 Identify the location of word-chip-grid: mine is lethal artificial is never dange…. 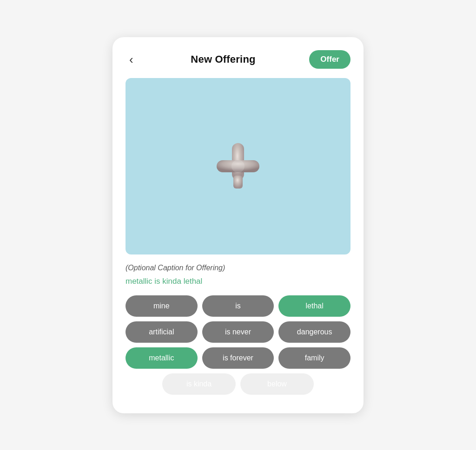
(238, 332).